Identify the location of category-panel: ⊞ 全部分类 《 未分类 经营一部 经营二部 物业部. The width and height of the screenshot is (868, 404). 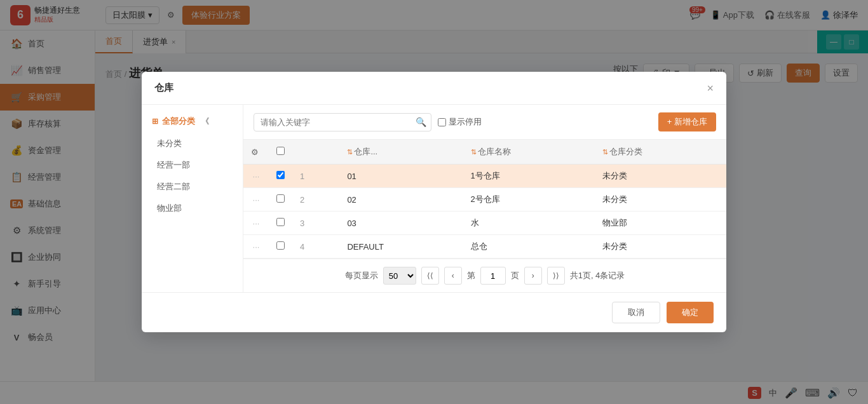
(193, 198).